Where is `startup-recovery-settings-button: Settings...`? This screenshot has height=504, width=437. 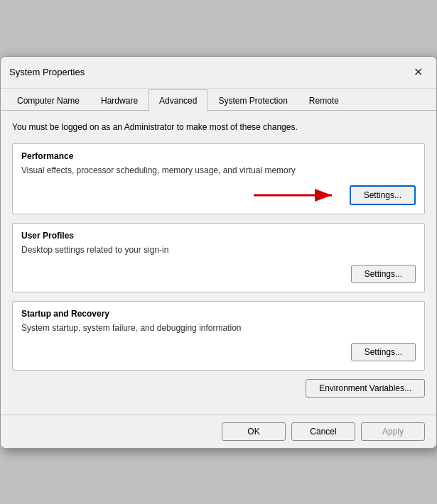 startup-recovery-settings-button: Settings... is located at coordinates (384, 352).